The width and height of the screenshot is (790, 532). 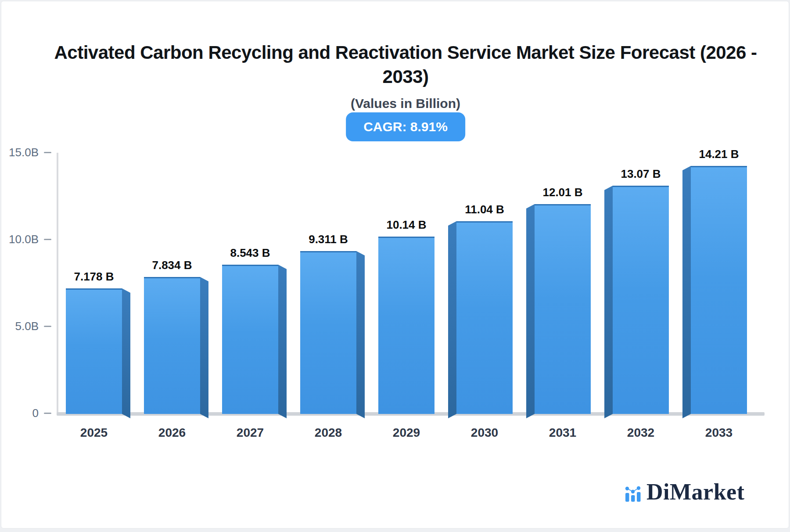 I want to click on bar-value-label-2028: 9.311 B, so click(x=328, y=240).